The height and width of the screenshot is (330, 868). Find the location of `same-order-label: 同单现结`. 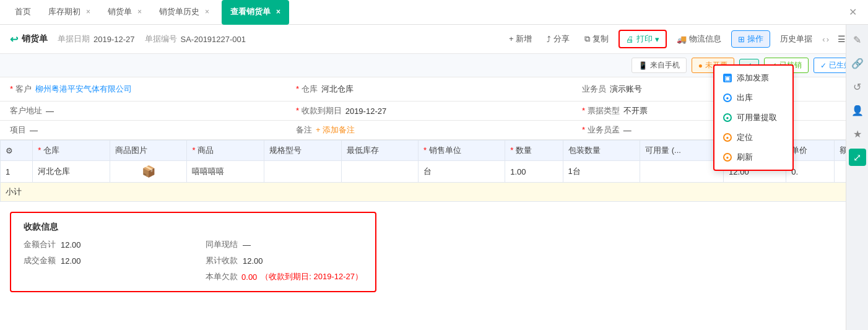

same-order-label: 同单现结 is located at coordinates (222, 245).